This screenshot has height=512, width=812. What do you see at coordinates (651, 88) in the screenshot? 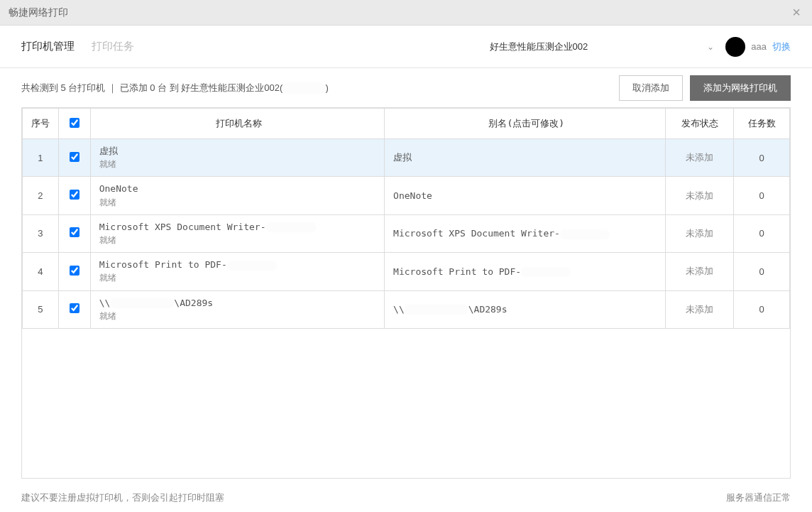
I see `cancel-add-button: 取消添加` at bounding box center [651, 88].